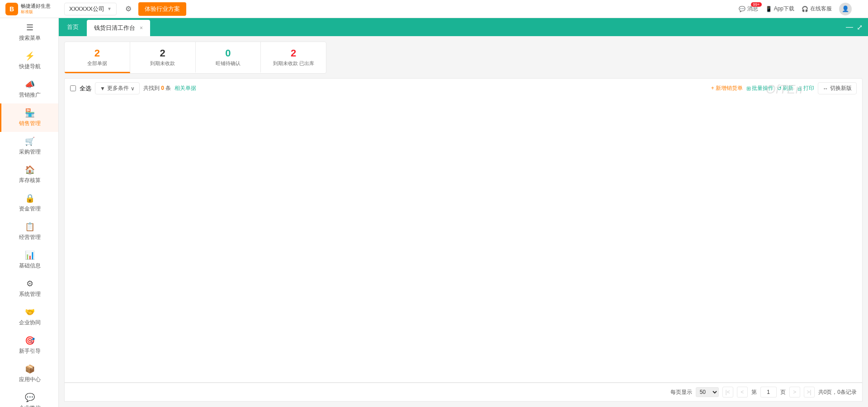 This screenshot has width=868, height=407. I want to click on related-orders-link: 相关单据, so click(185, 89).